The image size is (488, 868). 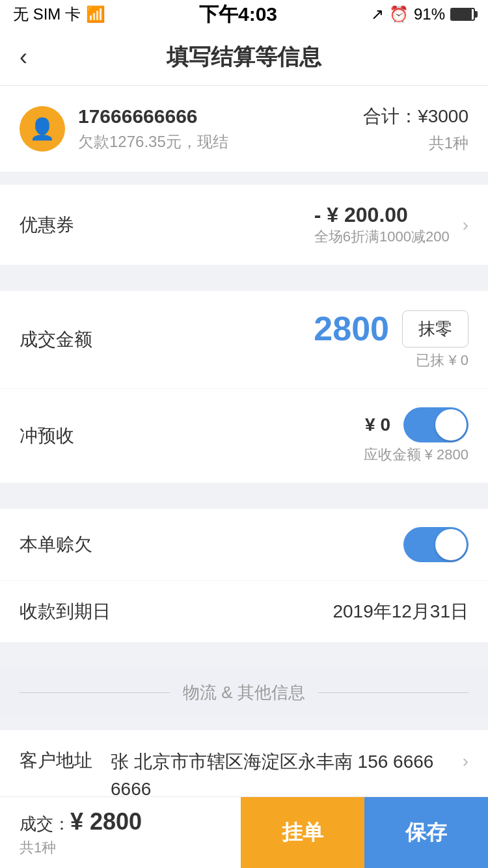 What do you see at coordinates (47, 225) in the screenshot?
I see `coupon-label: 优惠券` at bounding box center [47, 225].